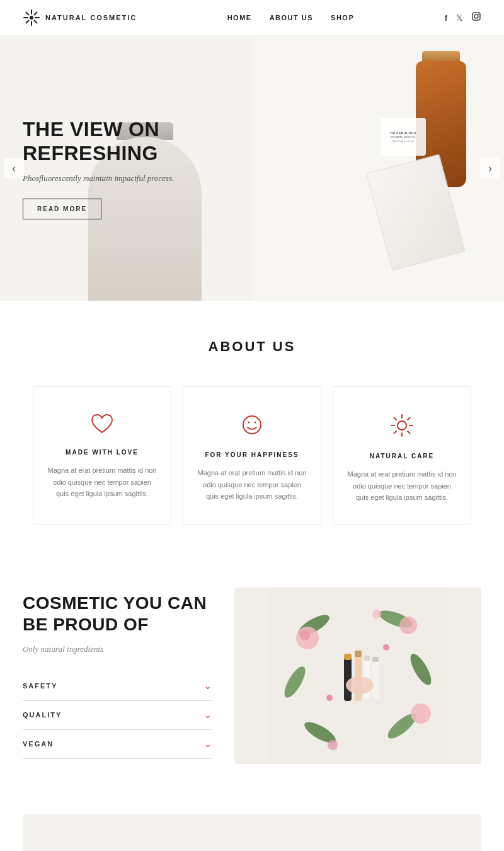 Image resolution: width=504 pixels, height=851 pixels. Describe the element at coordinates (208, 715) in the screenshot. I see `accordion-quality-arrow: ⌄` at that location.